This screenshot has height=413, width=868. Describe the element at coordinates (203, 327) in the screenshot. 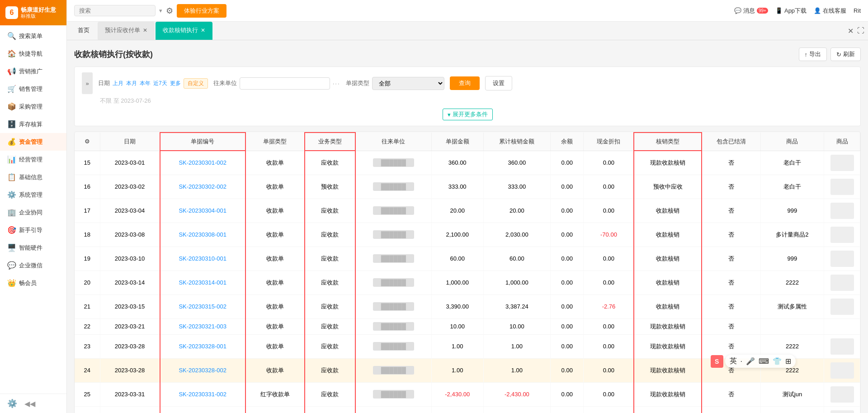

I see `bill-no-link: SK-20230321-003` at that location.